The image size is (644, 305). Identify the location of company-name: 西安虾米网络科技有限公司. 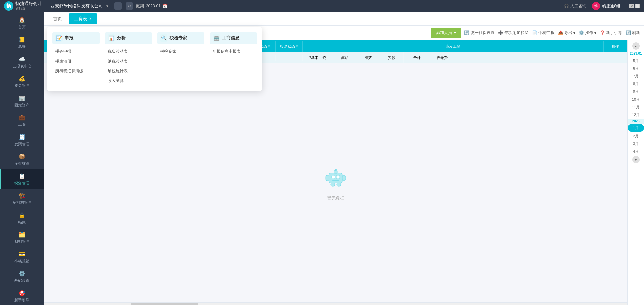
(77, 6).